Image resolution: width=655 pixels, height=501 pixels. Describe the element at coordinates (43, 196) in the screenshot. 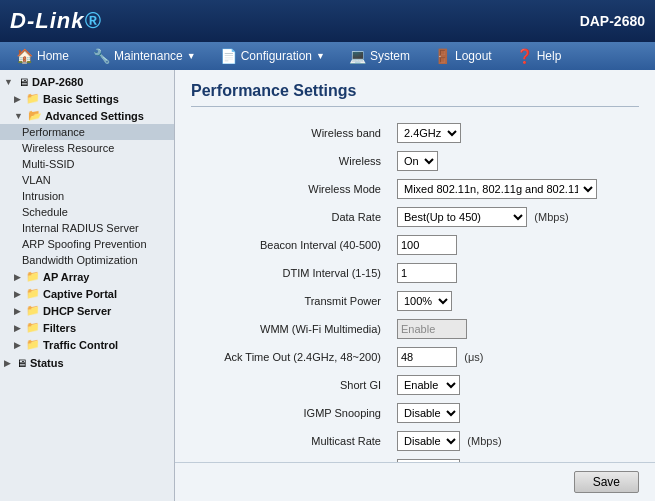

I see `sidebar-intrusion-label: Intrusion` at that location.